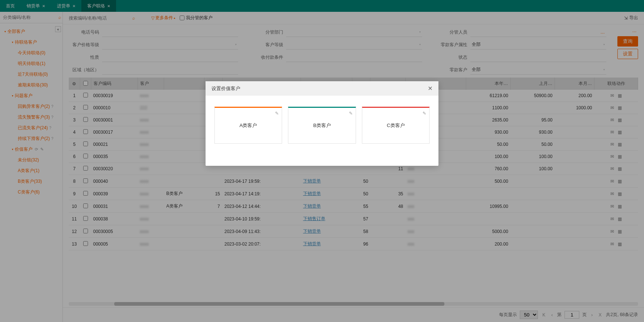 The height and width of the screenshot is (322, 644). I want to click on value-card-label: B类客户, so click(322, 126).